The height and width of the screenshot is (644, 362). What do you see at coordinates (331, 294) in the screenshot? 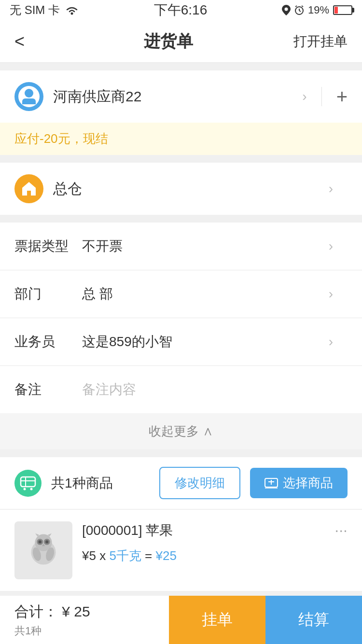
I see `department-chevron-icon: ›` at bounding box center [331, 294].